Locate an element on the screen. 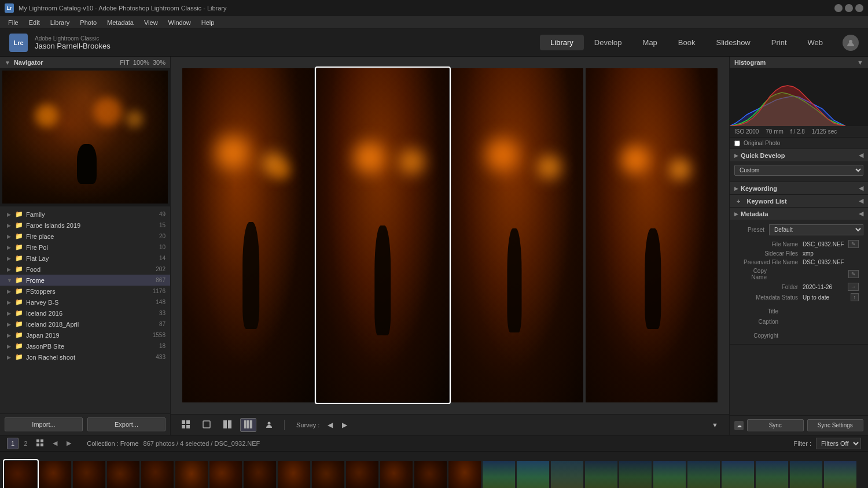  view-mode-prev: ◀ is located at coordinates (55, 443).